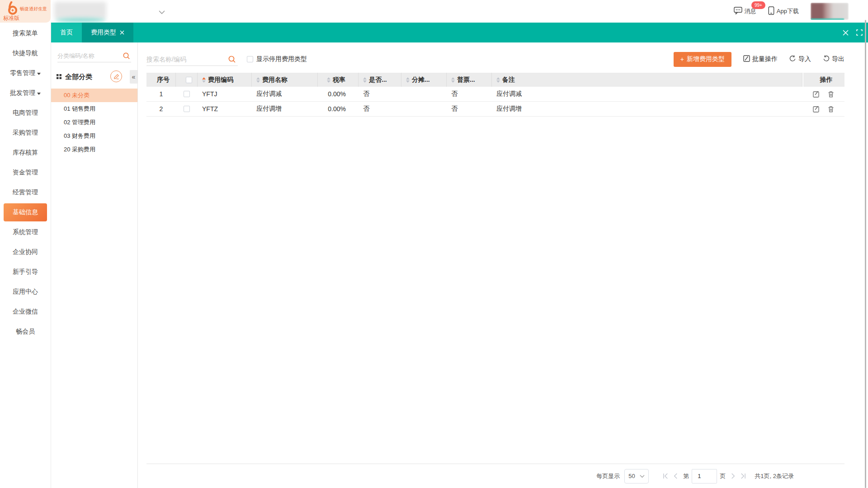 Image resolution: width=868 pixels, height=488 pixels. Describe the element at coordinates (745, 11) in the screenshot. I see `messages-button: 消息 99+` at that location.